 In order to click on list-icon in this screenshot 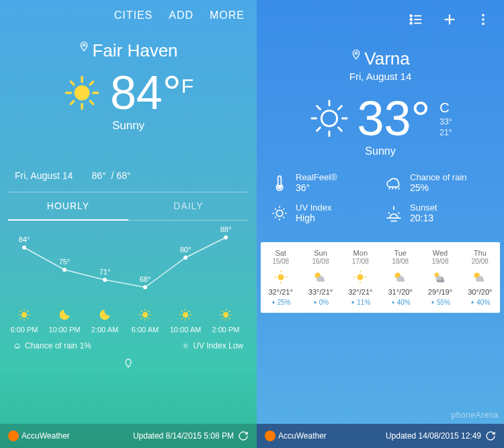, I will do `click(416, 20)`.